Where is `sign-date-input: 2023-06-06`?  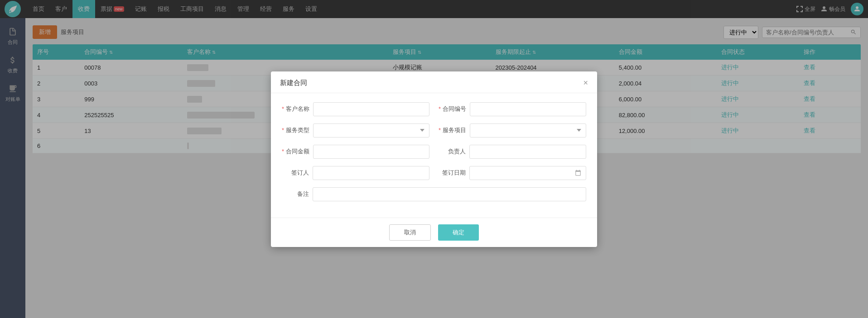
sign-date-input: 2023-06-06 is located at coordinates (523, 173).